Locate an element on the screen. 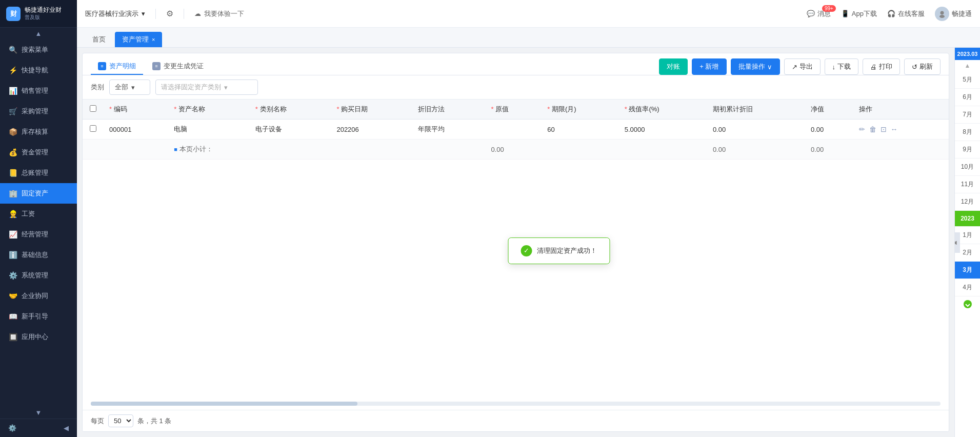 The height and width of the screenshot is (437, 980). calendar-month-11: 11月 is located at coordinates (967, 185).